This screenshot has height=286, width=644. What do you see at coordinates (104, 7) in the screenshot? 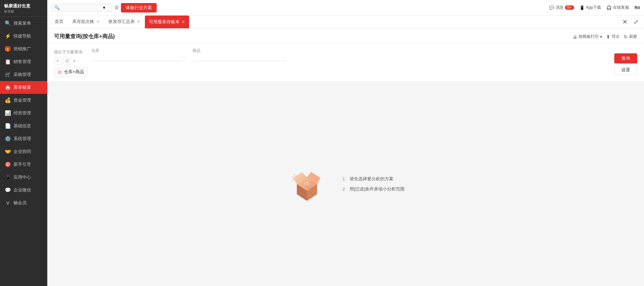
I see `chevron-down-icon: ▾` at bounding box center [104, 7].